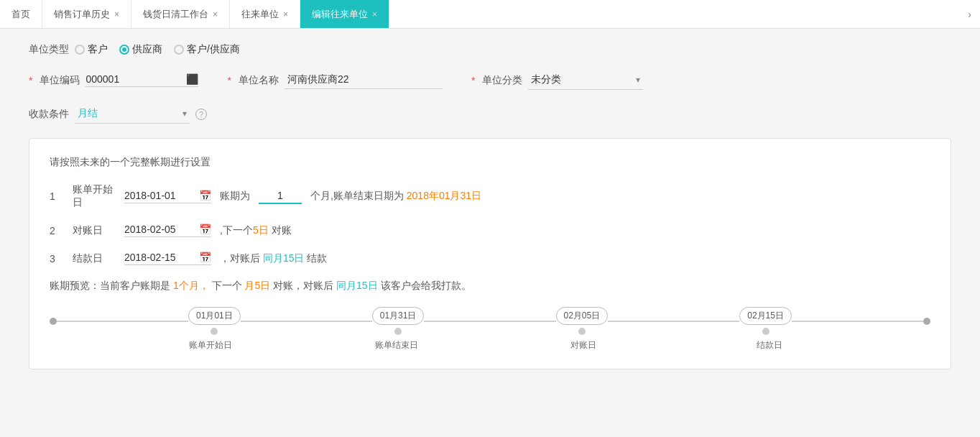 This screenshot has height=437, width=980. Describe the element at coordinates (444, 196) in the screenshot. I see `end-date-highlight: 2018年01月31日` at that location.